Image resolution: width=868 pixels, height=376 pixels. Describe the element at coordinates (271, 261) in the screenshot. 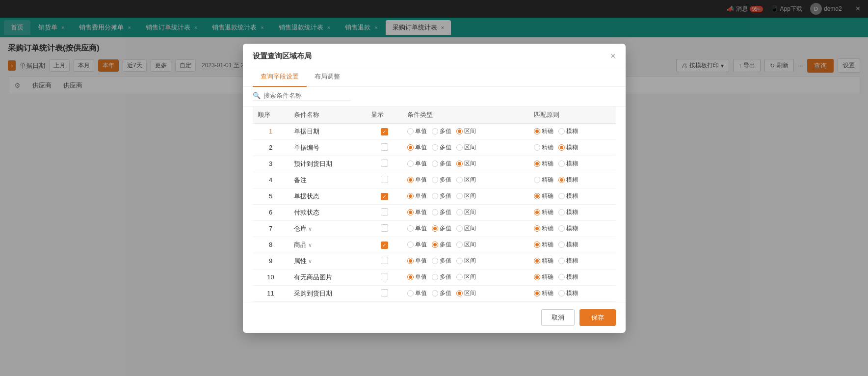

I see `seq-cell: 9` at that location.